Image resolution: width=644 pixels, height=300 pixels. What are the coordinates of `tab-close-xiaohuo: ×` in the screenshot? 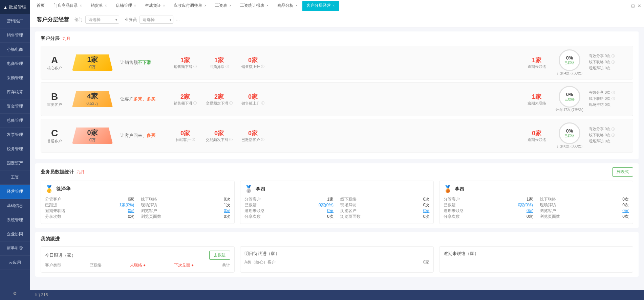 It's located at (106, 5).